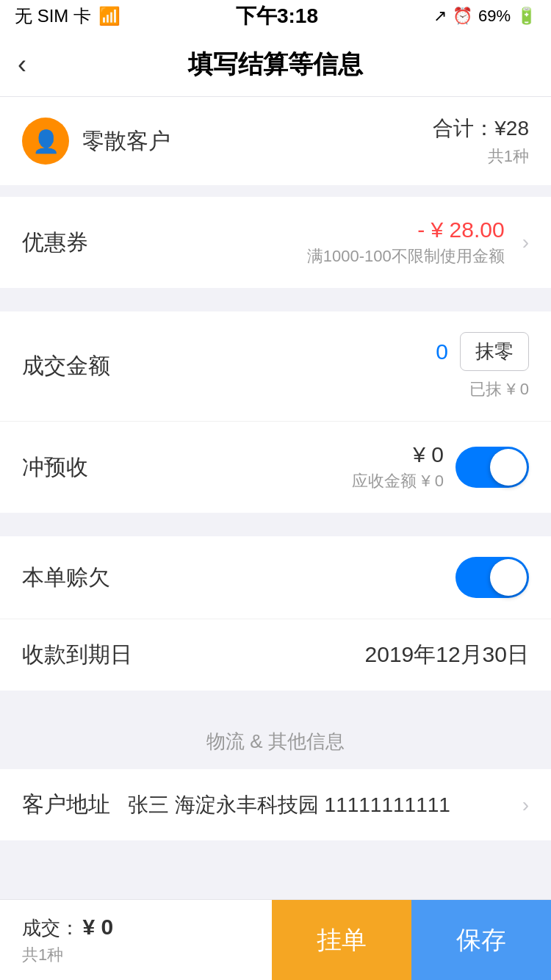 Image resolution: width=551 pixels, height=980 pixels. Describe the element at coordinates (22, 65) in the screenshot. I see `back-button: ‹` at that location.